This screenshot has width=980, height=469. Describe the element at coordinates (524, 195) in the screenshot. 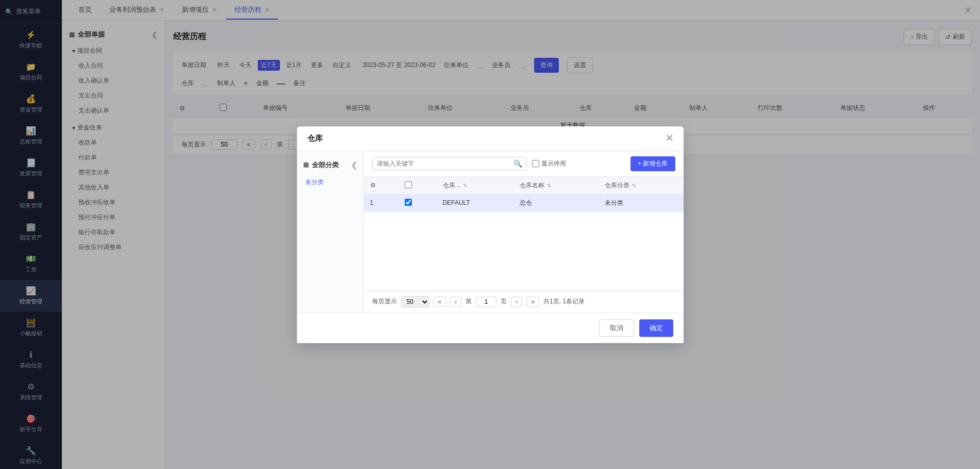

I see `modal-table: ⚙ 仓库... ⇅ 仓库名称 ⇅` at that location.